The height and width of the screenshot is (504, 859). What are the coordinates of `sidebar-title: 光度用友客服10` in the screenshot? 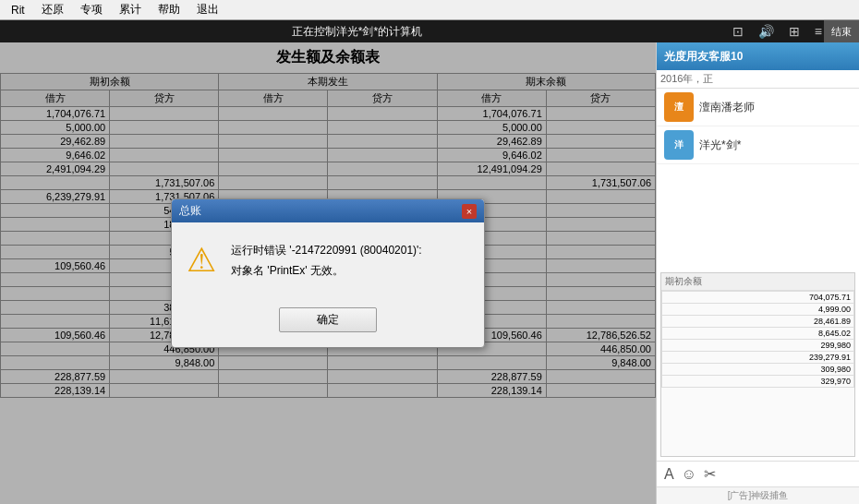 It's located at (704, 57).